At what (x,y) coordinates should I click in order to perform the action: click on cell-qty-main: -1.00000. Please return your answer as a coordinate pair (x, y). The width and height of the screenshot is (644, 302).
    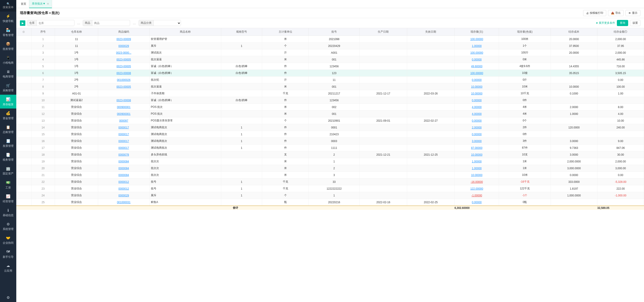
    Looking at the image, I should click on (477, 195).